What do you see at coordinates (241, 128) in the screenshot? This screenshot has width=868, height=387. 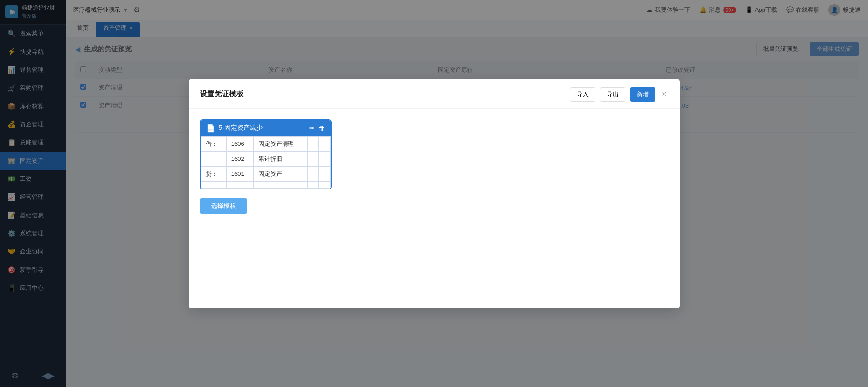 I see `template-name: 5-固定资产减少` at bounding box center [241, 128].